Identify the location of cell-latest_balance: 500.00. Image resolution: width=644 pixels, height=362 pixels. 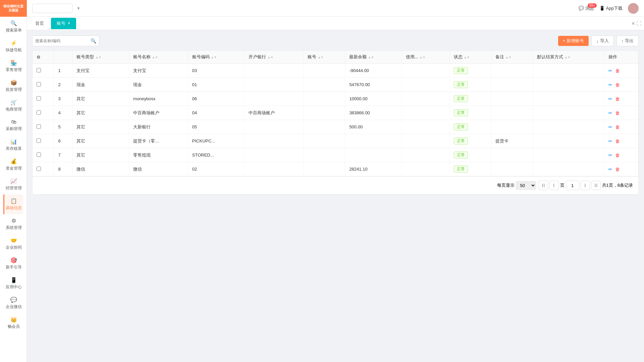
(374, 127).